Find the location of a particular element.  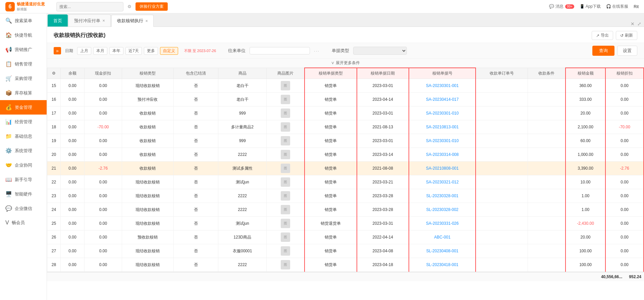

bill-type-select is located at coordinates (380, 51).